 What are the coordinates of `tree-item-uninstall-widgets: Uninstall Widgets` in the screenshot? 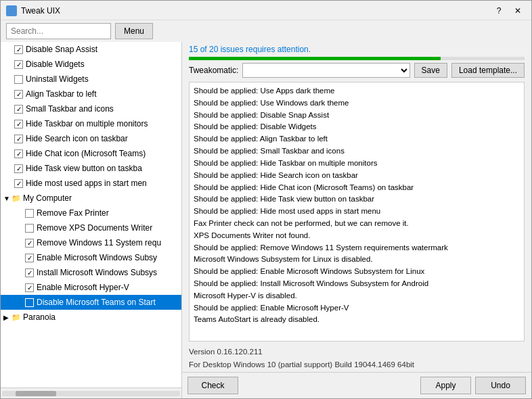 It's located at (91, 79).